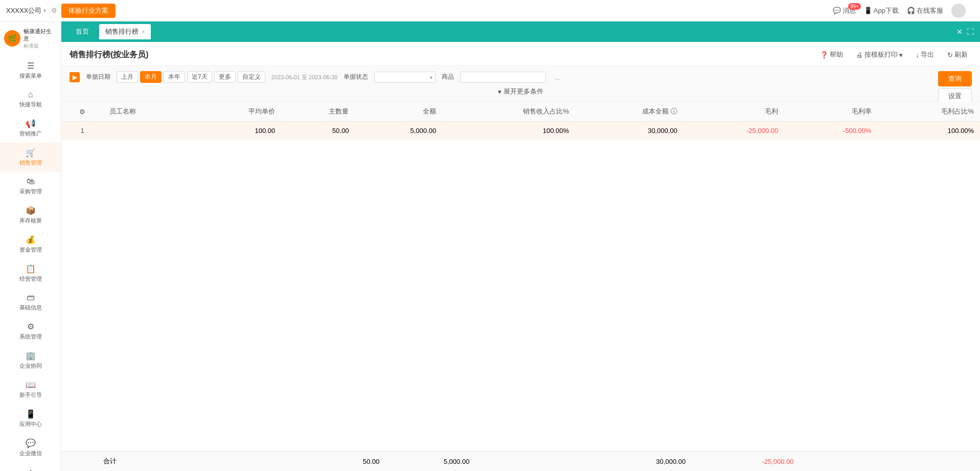 This screenshot has width=980, height=471. What do you see at coordinates (405, 77) in the screenshot?
I see `status-select` at bounding box center [405, 77].